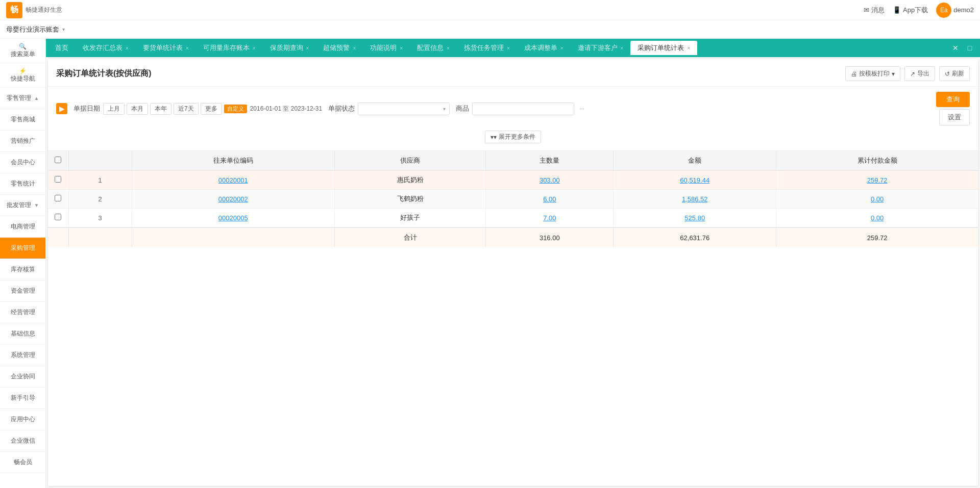 The height and width of the screenshot is (488, 980). Describe the element at coordinates (22, 420) in the screenshot. I see `sidebar-item-app-center: 应用中心` at that location.